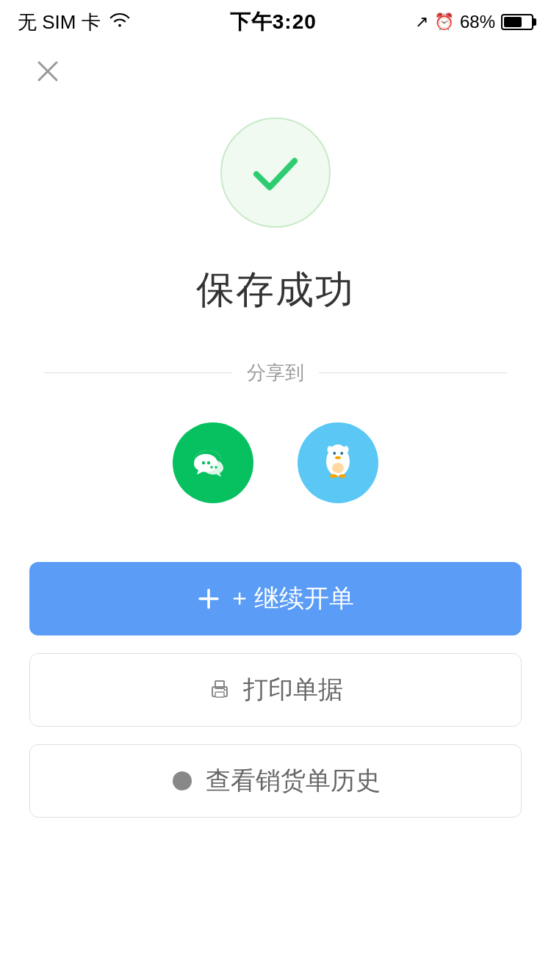 This screenshot has height=980, width=551. I want to click on continue-button: + 继续开单, so click(276, 599).